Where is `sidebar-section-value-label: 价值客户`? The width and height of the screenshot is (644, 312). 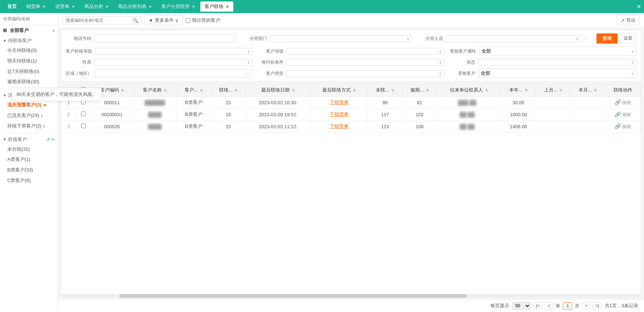
sidebar-section-value-label: 价值客户 is located at coordinates (17, 139).